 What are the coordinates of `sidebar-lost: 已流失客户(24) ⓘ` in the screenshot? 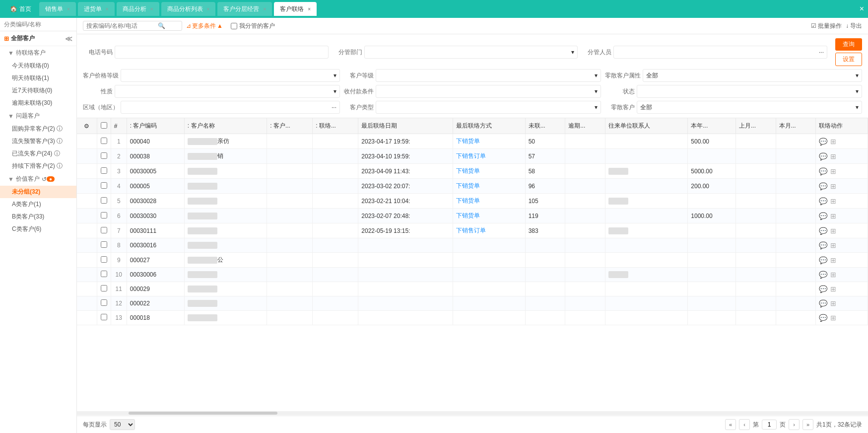 It's located at (38, 154).